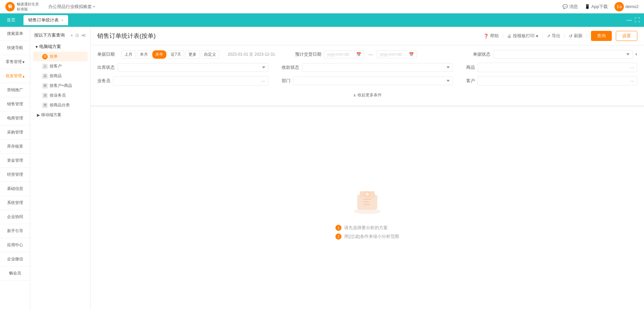 This screenshot has height=310, width=644. Describe the element at coordinates (45, 105) in the screenshot. I see `scheme-icon-category: 类` at that location.